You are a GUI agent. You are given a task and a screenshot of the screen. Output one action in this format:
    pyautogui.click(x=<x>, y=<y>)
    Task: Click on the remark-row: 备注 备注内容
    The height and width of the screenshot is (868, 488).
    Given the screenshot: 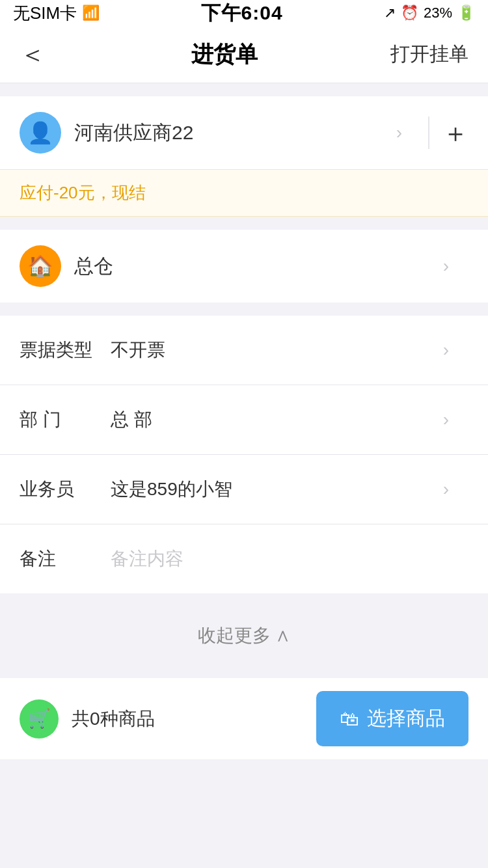 What is the action you would take?
    pyautogui.click(x=244, y=559)
    